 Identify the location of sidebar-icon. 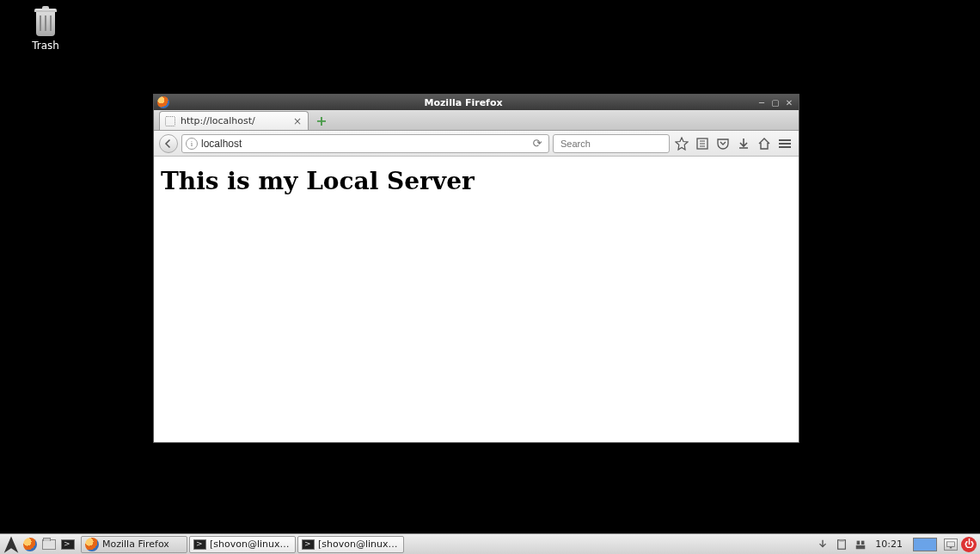
(702, 144).